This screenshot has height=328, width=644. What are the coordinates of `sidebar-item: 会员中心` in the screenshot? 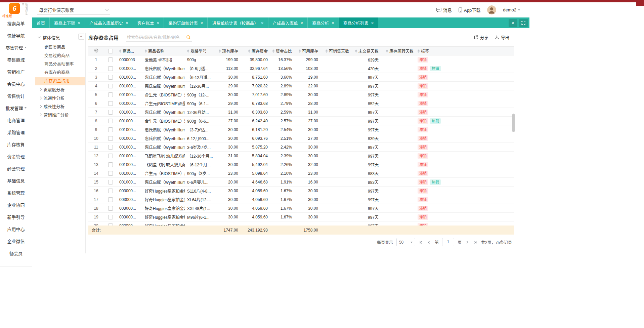 It's located at (16, 84).